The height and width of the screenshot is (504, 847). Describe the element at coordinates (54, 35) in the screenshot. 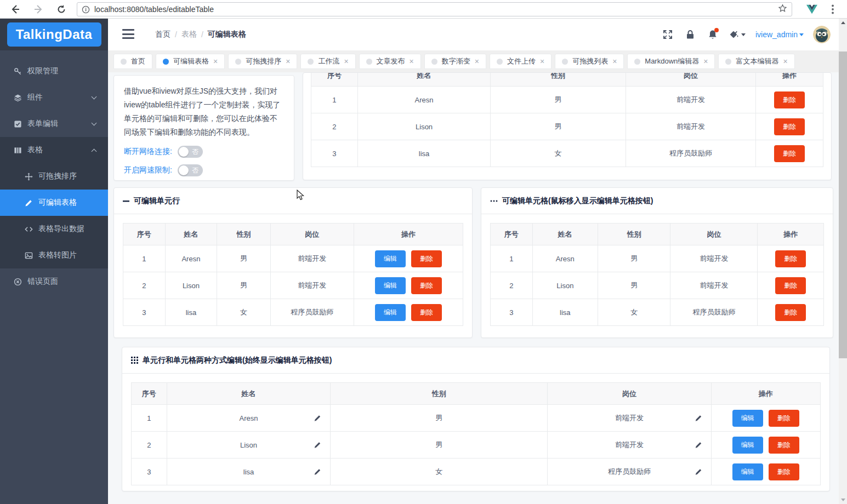

I see `logo-container: TalkingData` at that location.